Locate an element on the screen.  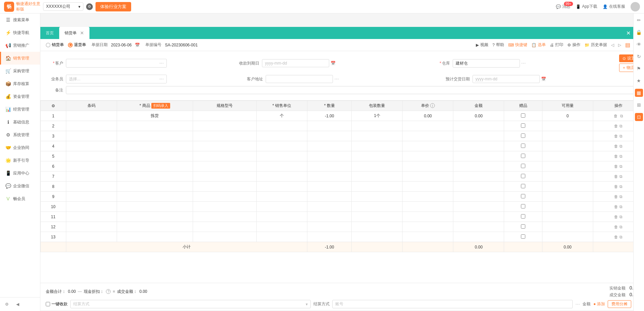
user-avatar is located at coordinates (635, 7).